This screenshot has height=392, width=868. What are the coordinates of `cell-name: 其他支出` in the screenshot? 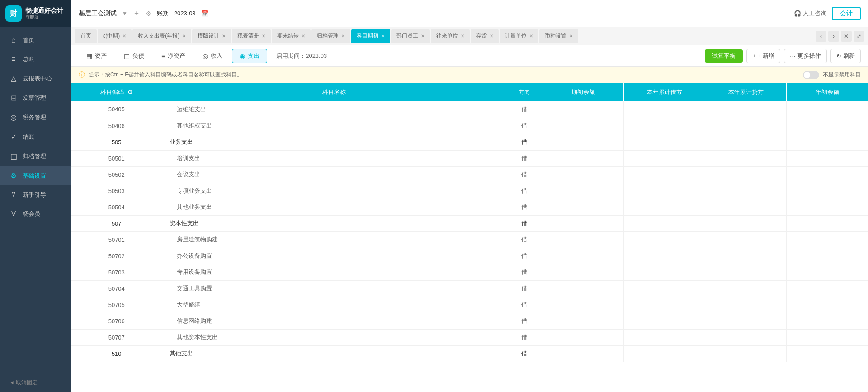 It's located at (334, 354).